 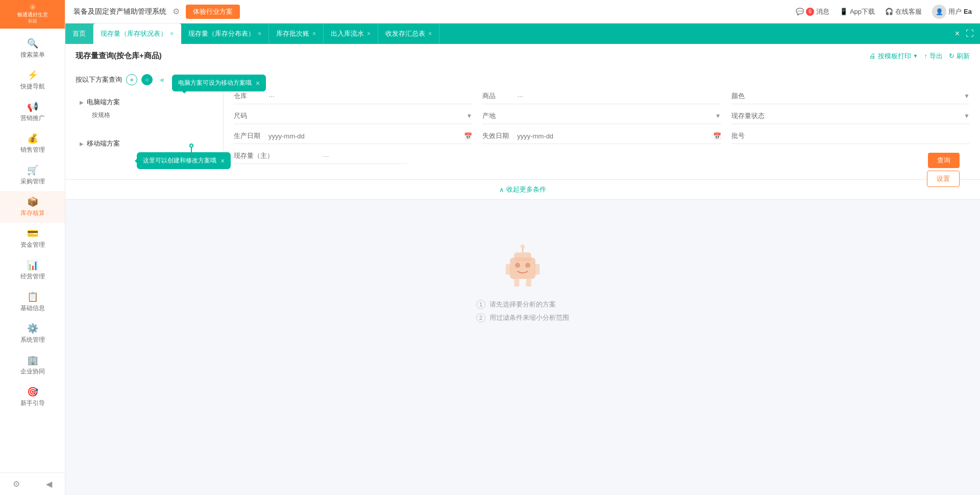 What do you see at coordinates (960, 56) in the screenshot?
I see `refresh-btn: ↻ 刷新` at bounding box center [960, 56].